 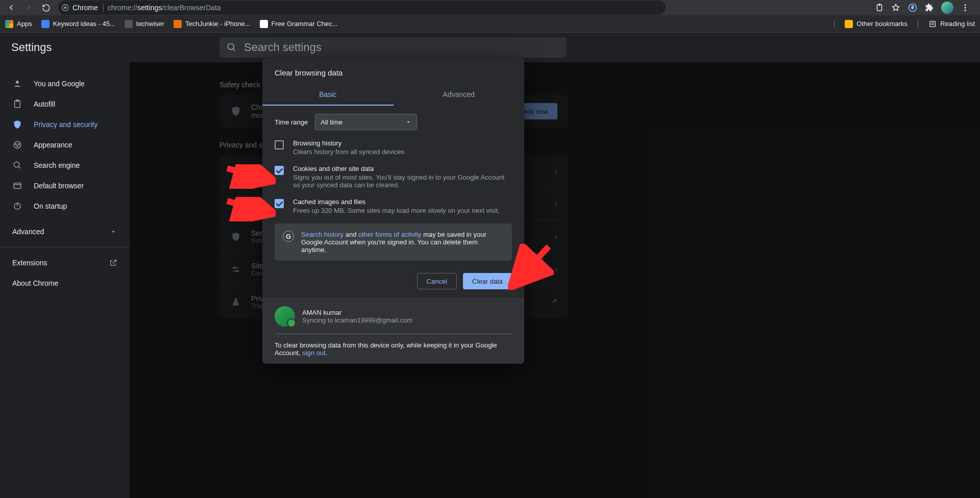 What do you see at coordinates (393, 70) in the screenshot?
I see `dialog-title: Clear browsing data` at bounding box center [393, 70].